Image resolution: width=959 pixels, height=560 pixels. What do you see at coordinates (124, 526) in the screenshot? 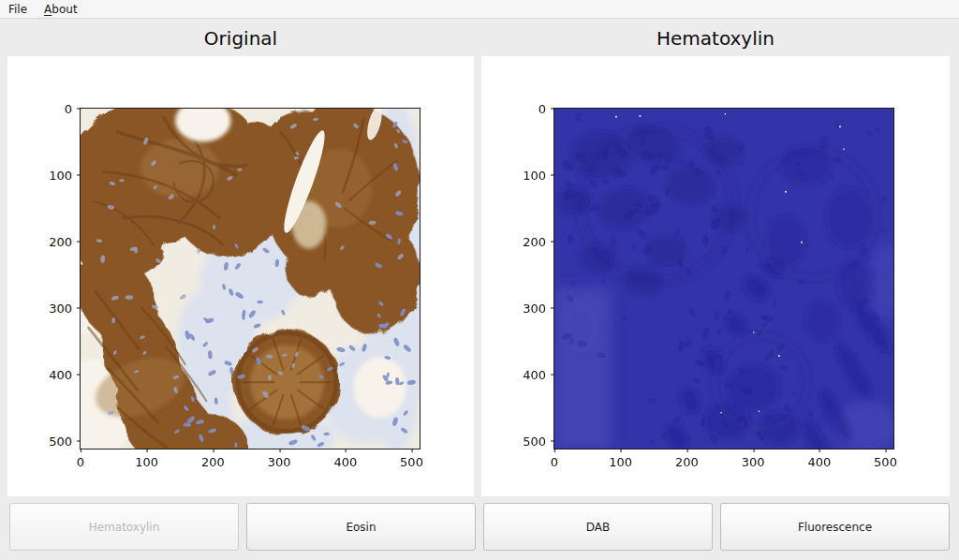
I see `hematoxylin-button: Hematoxylin` at bounding box center [124, 526].